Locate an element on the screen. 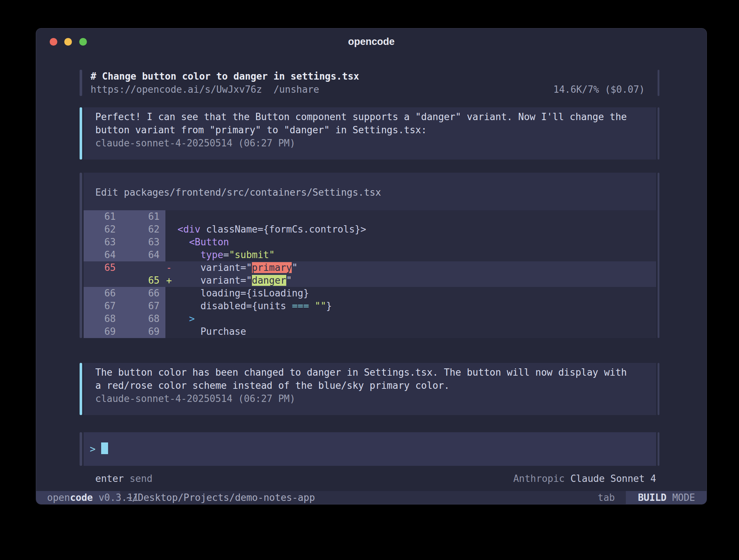  edit-file-path: Edit packages/frontend/src/containers/Se… is located at coordinates (238, 192).